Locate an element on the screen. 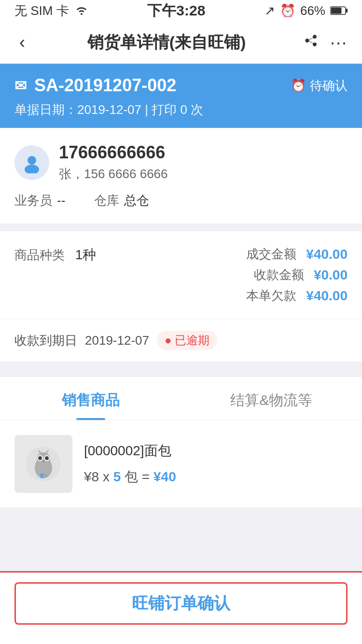 The height and width of the screenshot is (644, 362). back-button: ‹ is located at coordinates (22, 42).